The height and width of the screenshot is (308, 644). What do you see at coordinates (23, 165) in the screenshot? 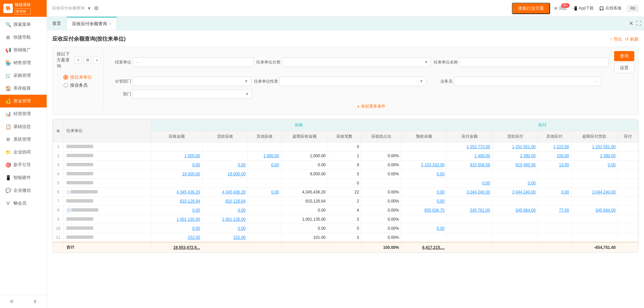
I see `sidebar-item-guide: 🎯 新手引导` at bounding box center [23, 165].